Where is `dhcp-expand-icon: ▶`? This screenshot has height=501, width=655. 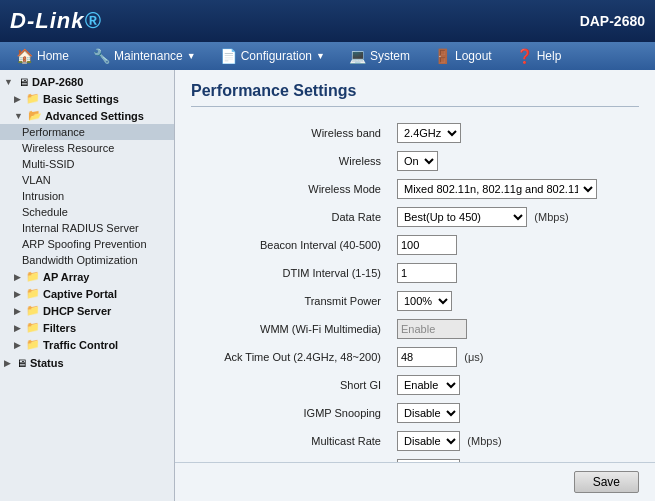 dhcp-expand-icon: ▶ is located at coordinates (18, 311).